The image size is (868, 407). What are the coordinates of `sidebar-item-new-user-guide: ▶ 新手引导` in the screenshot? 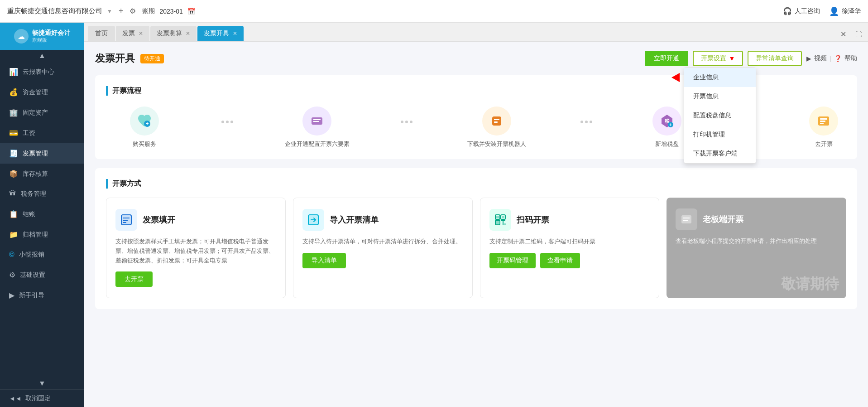 It's located at (42, 296).